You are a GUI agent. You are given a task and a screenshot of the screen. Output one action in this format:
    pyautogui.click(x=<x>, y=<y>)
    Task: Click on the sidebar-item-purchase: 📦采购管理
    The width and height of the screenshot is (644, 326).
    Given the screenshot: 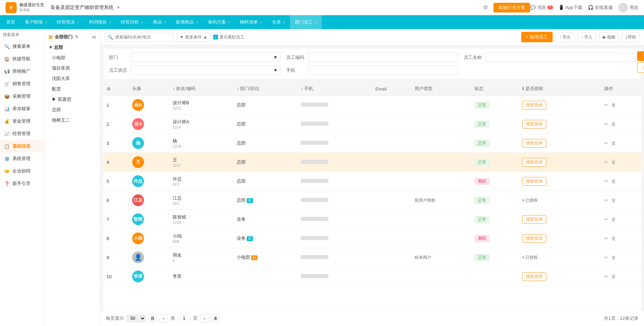 What is the action you would take?
    pyautogui.click(x=22, y=96)
    